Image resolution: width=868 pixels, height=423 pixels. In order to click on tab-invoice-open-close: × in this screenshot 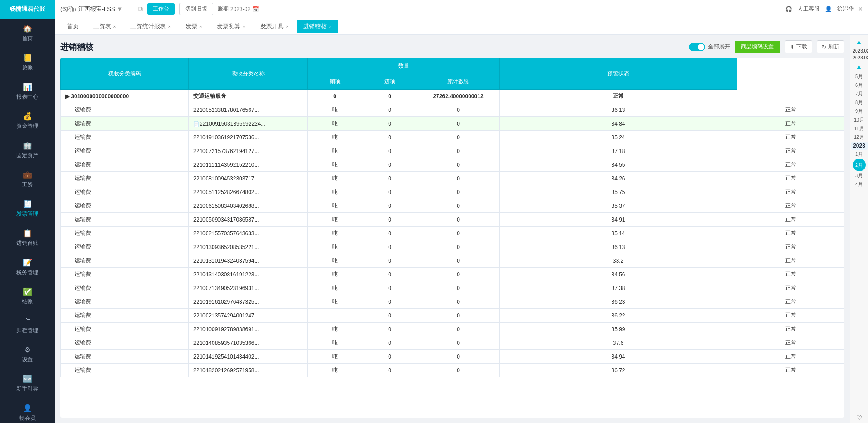, I will do `click(287, 26)`.